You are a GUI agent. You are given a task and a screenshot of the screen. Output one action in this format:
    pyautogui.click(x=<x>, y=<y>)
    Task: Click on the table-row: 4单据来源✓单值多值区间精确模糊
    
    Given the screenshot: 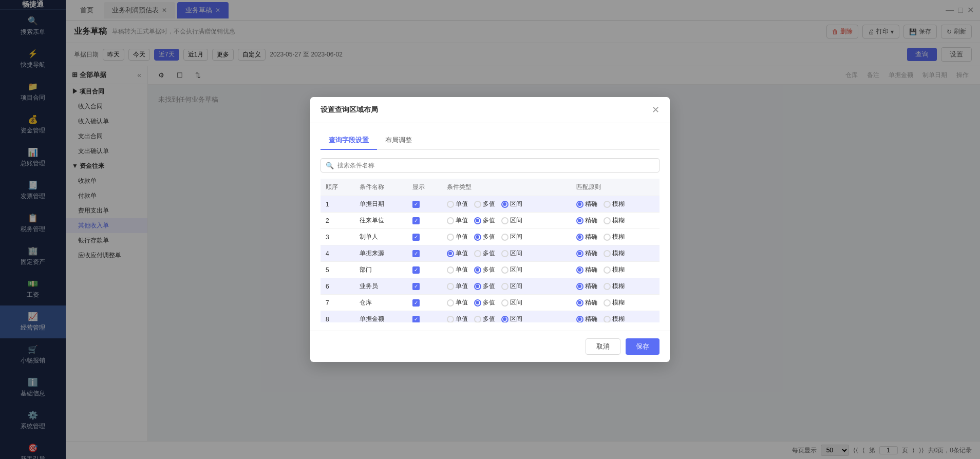 What is the action you would take?
    pyautogui.click(x=490, y=254)
    